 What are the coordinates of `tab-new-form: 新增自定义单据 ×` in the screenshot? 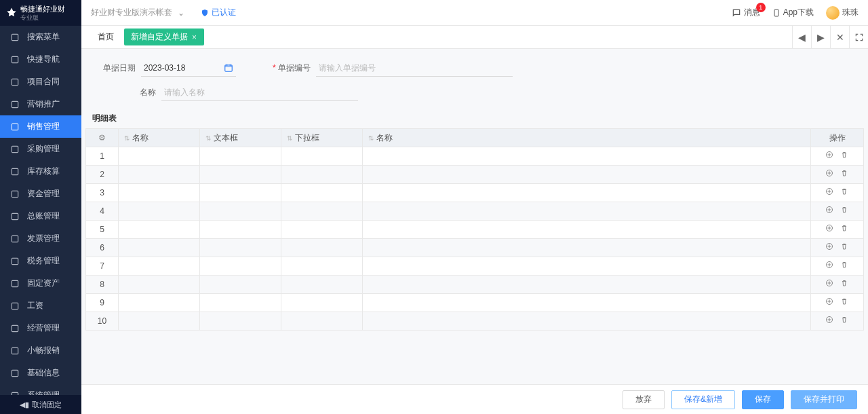 It's located at (164, 37).